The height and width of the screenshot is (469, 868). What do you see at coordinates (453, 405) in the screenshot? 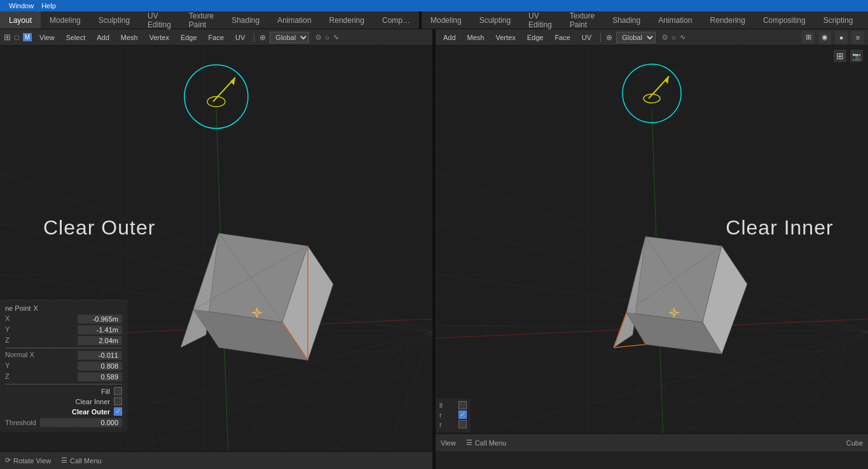
I see `mini-fill-row: ll` at bounding box center [453, 405].